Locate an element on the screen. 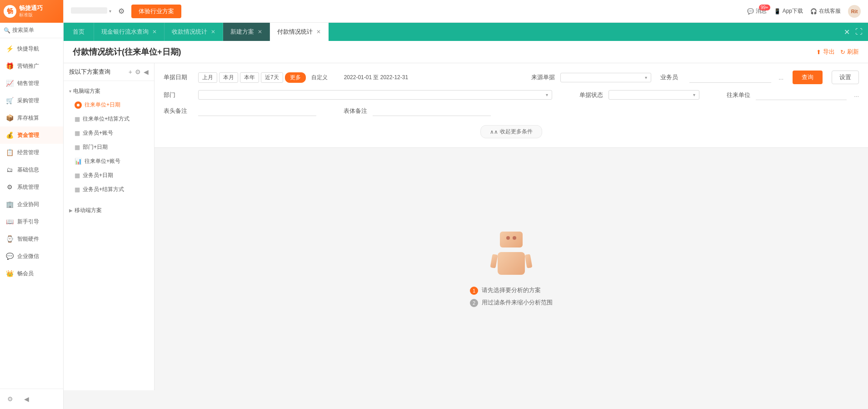  tab-receivable: 收款情况统计 ✕ is located at coordinates (194, 32).